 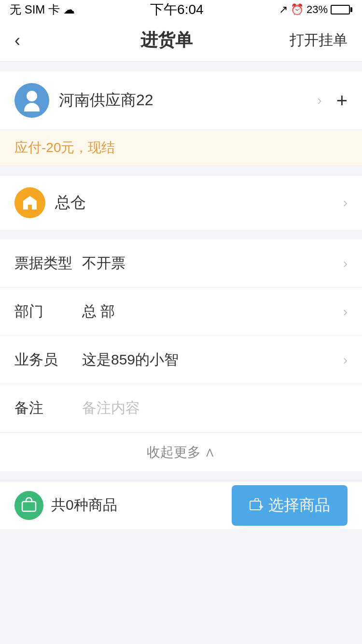 I want to click on department-value: 总 部, so click(x=208, y=312).